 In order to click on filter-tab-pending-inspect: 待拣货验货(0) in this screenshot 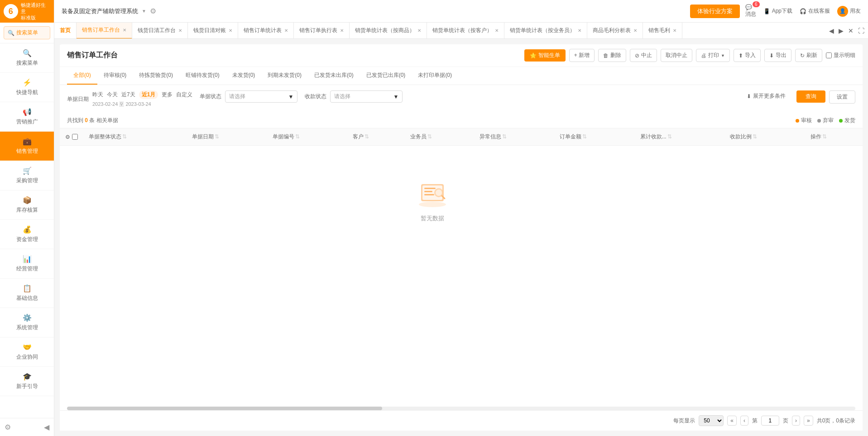, I will do `click(156, 76)`.